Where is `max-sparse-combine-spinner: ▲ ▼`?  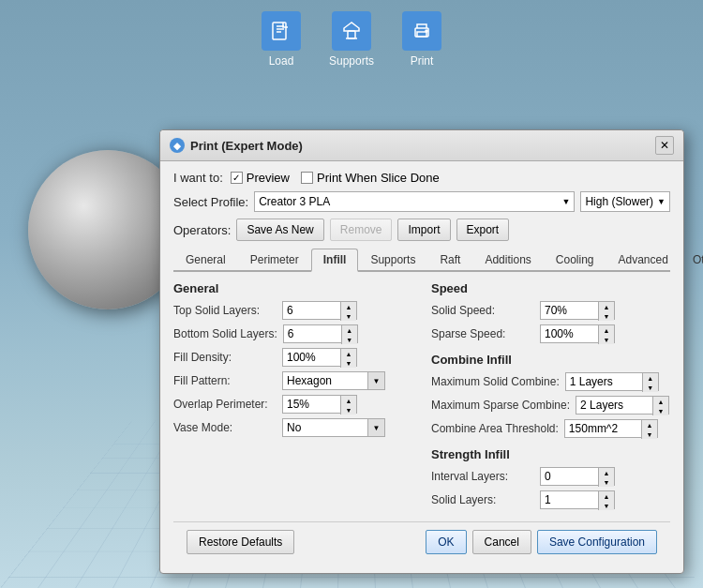
max-sparse-combine-spinner: ▲ ▼ is located at coordinates (660, 406).